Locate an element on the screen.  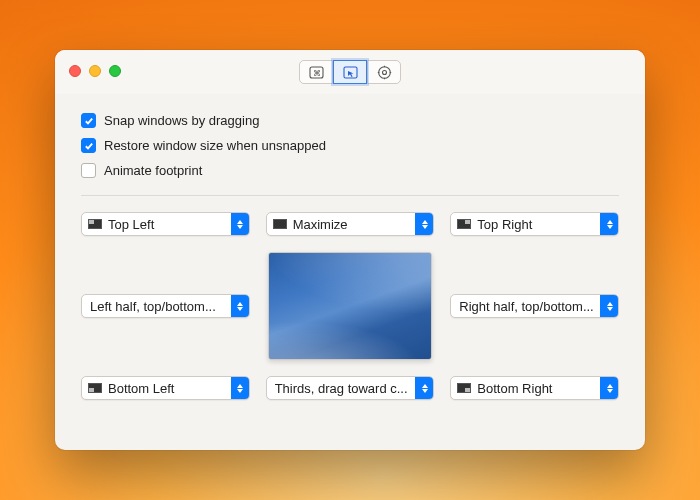
left-popup: Left half, top/bottom... is located at coordinates (166, 306).